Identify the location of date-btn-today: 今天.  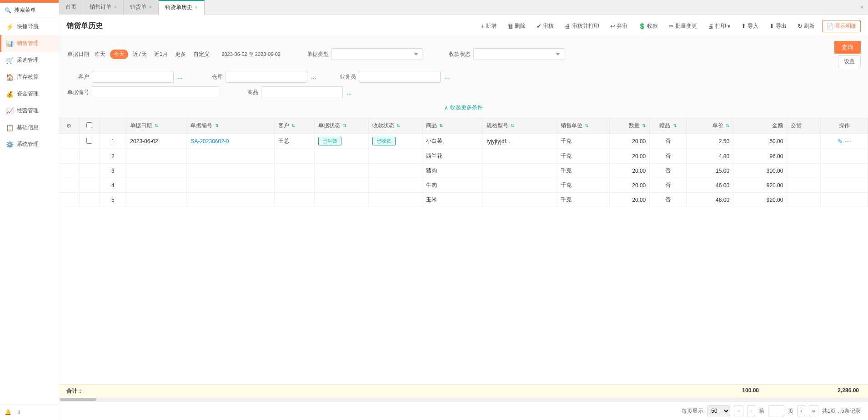
(119, 55).